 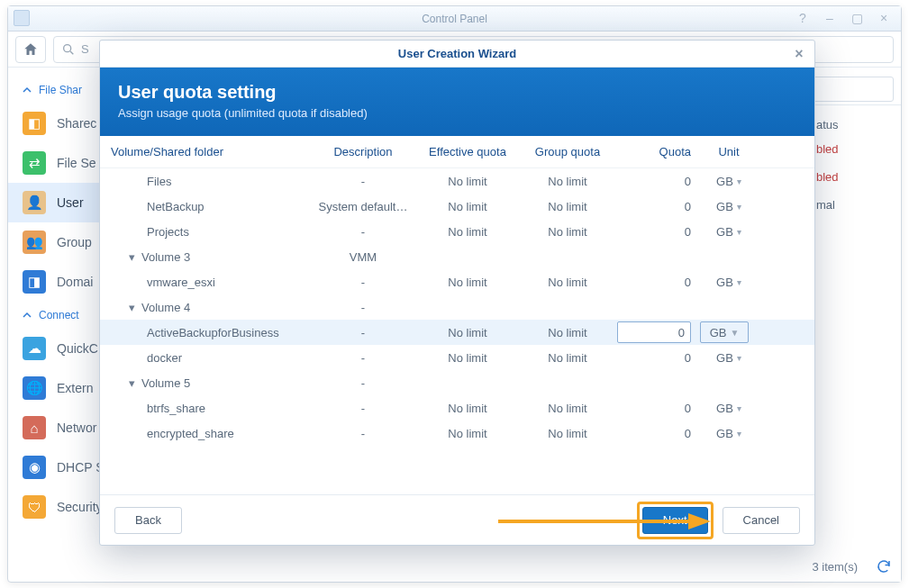 I want to click on shared-folder-row: vmware_esxi-No limitNo limit0GB ▾, so click(x=458, y=282).